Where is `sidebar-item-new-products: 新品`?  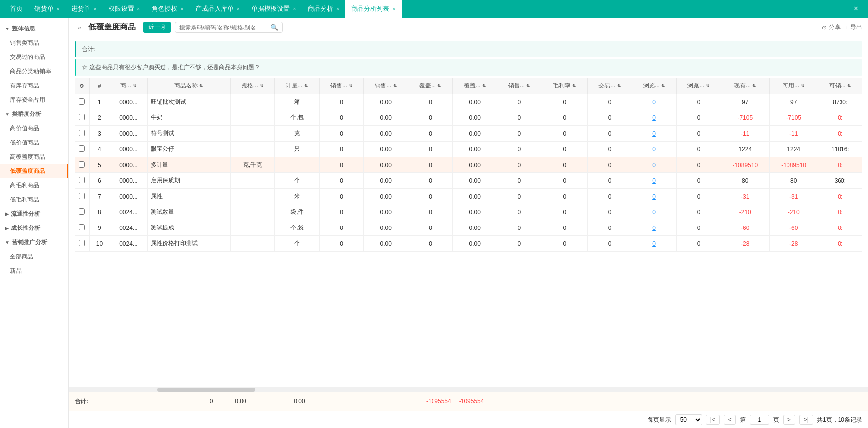
sidebar-item-new-products: 新品 is located at coordinates (34, 271).